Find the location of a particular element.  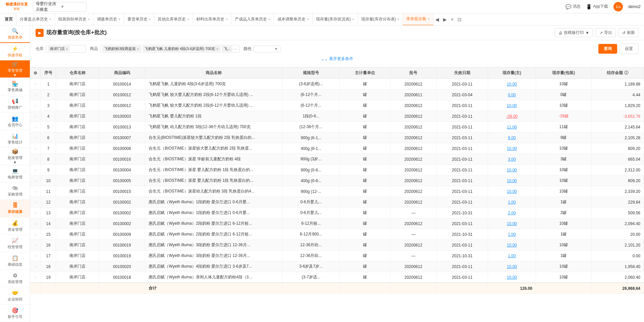

product-tag-close-1: × is located at coordinates (217, 49).